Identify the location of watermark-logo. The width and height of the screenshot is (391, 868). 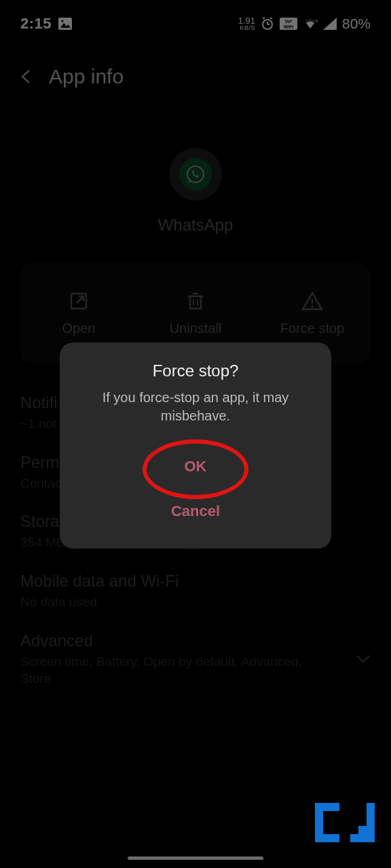
(345, 821).